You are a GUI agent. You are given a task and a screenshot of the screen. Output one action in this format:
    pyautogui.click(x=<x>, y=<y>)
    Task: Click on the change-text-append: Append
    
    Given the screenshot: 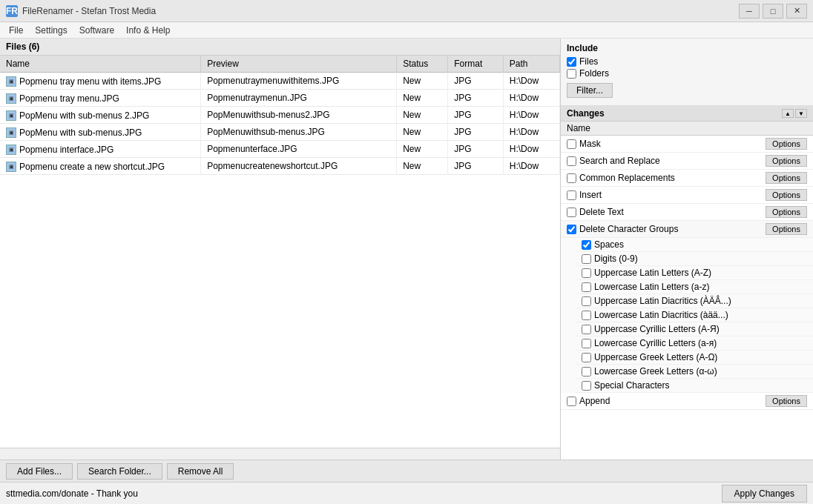 What is the action you would take?
    pyautogui.click(x=595, y=401)
    